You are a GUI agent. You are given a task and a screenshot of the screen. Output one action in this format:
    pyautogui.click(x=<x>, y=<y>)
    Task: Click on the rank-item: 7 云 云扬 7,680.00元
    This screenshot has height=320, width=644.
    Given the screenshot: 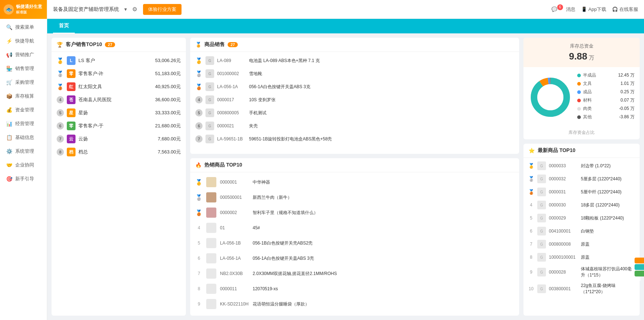 What is the action you would take?
    pyautogui.click(x=119, y=139)
    